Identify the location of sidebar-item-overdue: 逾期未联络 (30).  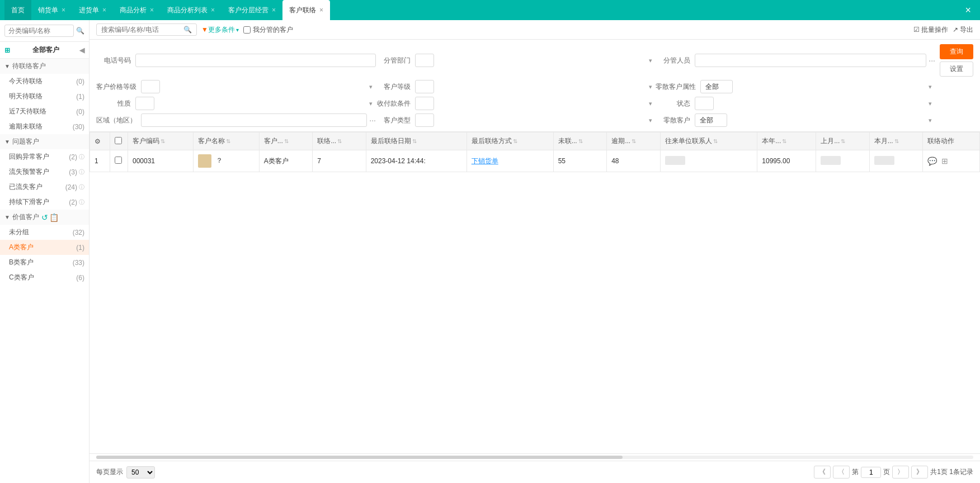
(45, 126).